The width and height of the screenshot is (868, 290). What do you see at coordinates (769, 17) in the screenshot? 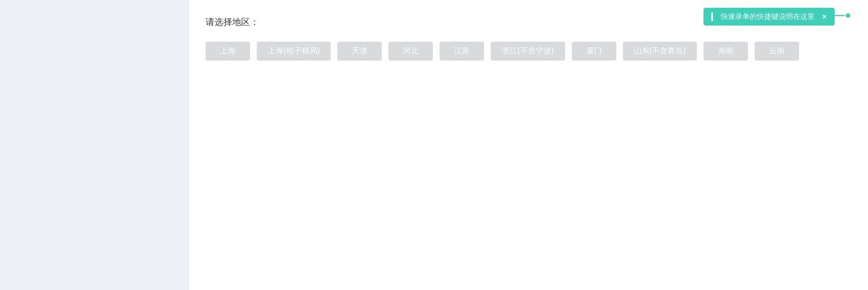
I see `tooltip-banner: 快速录单的快捷键说明在这里 ×` at bounding box center [769, 17].